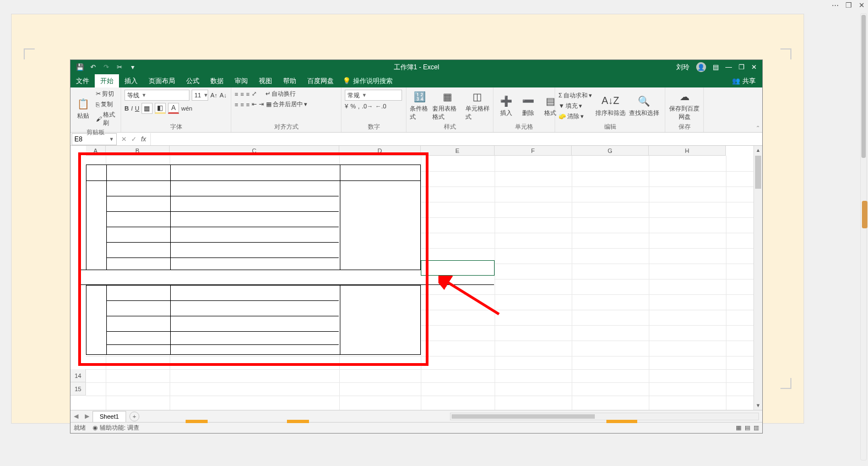 The image size is (868, 466). What do you see at coordinates (106, 67) in the screenshot?
I see `redo-icon: ↷` at bounding box center [106, 67].